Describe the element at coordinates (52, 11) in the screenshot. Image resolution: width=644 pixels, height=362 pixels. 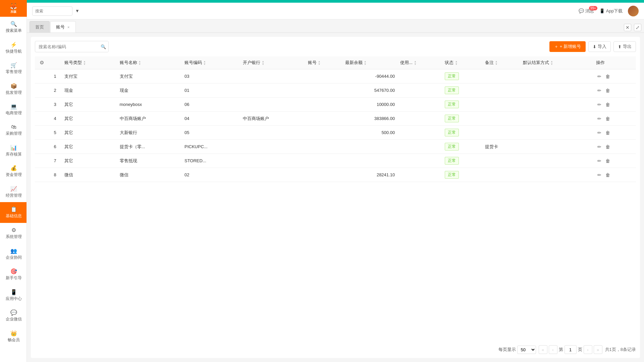
I see `top-search-input` at that location.